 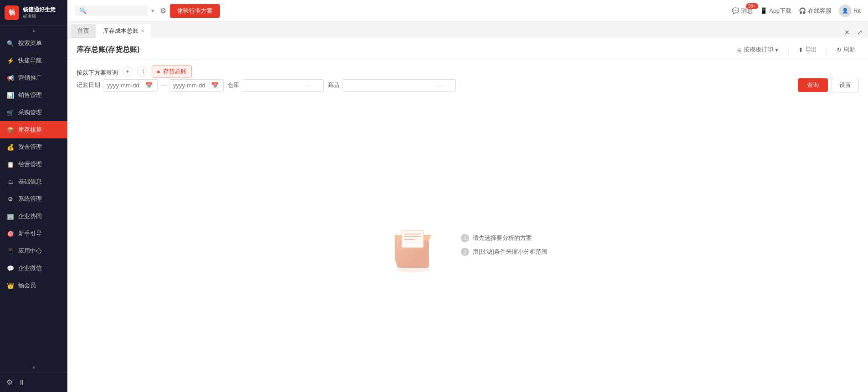 I want to click on message-icon: 💬, so click(x=735, y=11).